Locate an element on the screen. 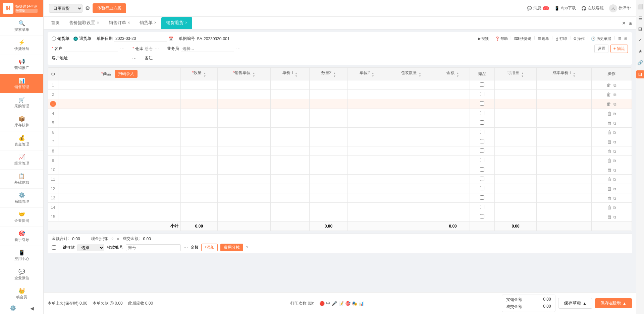 Image resolution: width=644 pixels, height=314 pixels. right-icon-1: ⬜ is located at coordinates (640, 7).